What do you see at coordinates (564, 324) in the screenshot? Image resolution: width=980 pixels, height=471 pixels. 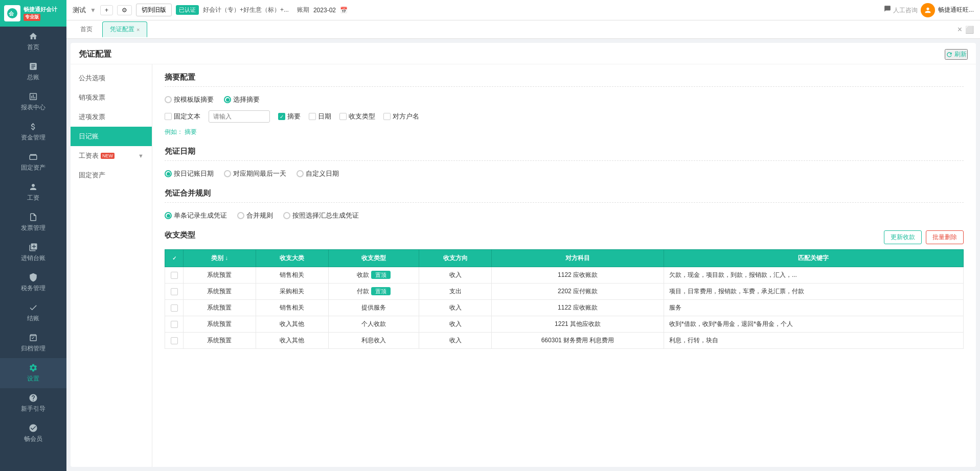 I see `table-row: 系统预置 收入其他 个人收款 收入 1221 其他应收款 收到*借款，收到*备用…` at bounding box center [564, 324].